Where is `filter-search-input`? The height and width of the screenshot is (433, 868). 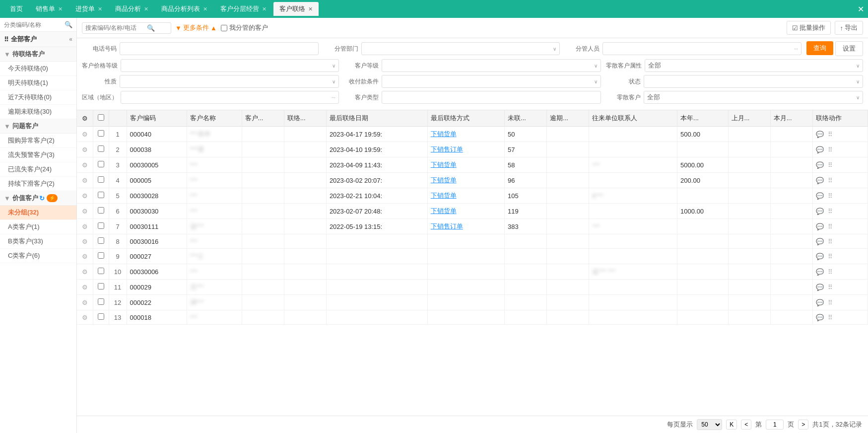
filter-search-input is located at coordinates (115, 28).